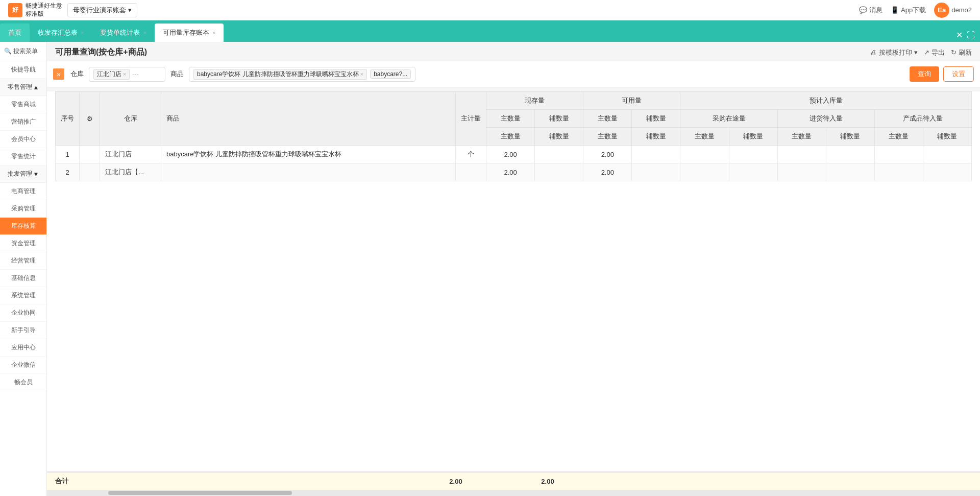  I want to click on top-bar-left: 好 畅捷通好生意 标准版 母婴行业演示账套 ▾, so click(72, 10).